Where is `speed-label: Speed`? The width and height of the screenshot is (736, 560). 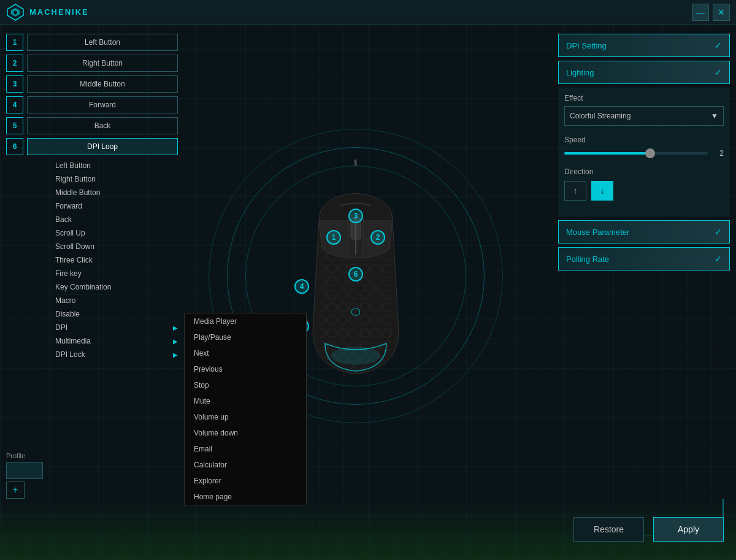
speed-label: Speed is located at coordinates (644, 140).